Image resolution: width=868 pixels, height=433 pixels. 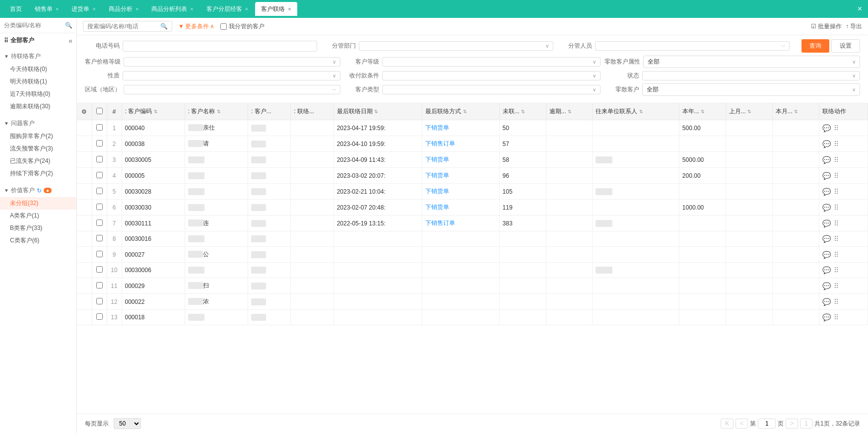 What do you see at coordinates (836, 128) in the screenshot?
I see `more-icon-0: ⠿` at bounding box center [836, 128].